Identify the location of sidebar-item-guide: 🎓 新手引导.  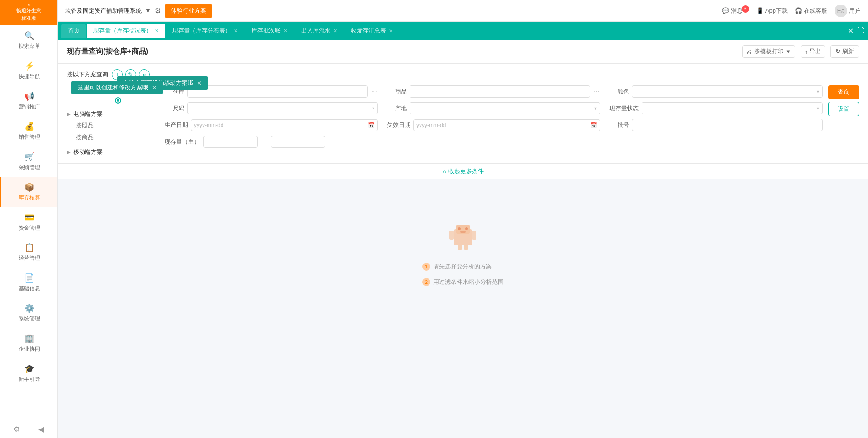
(29, 373).